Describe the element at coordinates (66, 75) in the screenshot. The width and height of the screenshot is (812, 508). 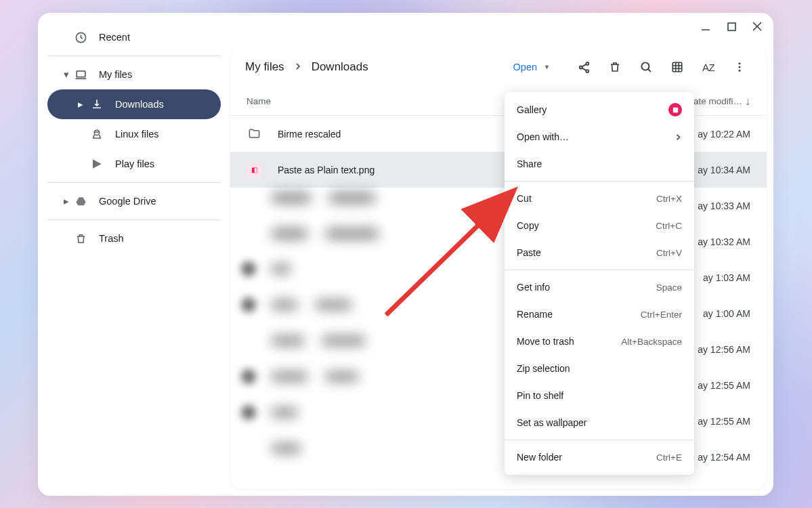
I see `chevron-down-icon: ▾` at that location.